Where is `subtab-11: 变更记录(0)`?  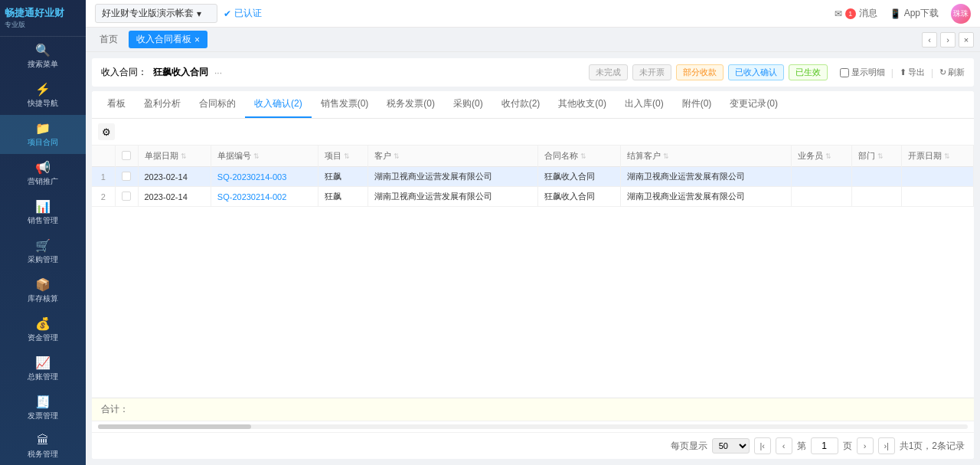 subtab-11: 变更记录(0) is located at coordinates (753, 104).